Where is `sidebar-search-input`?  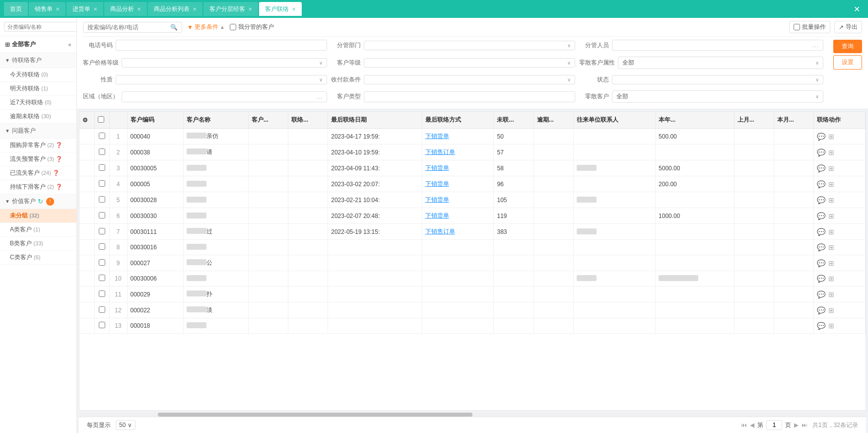
sidebar-search-input is located at coordinates (41, 27).